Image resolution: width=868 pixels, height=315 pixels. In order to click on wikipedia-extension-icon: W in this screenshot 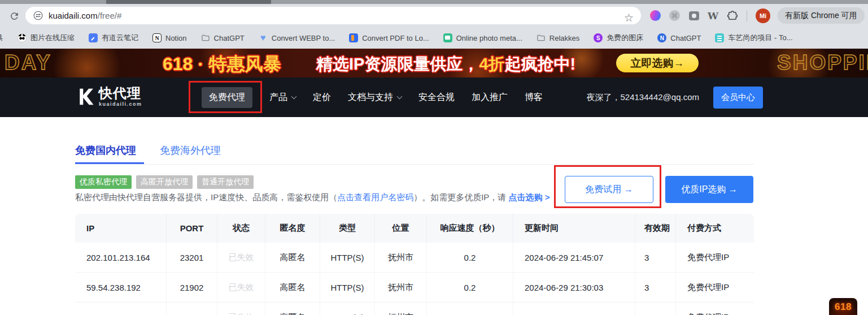, I will do `click(713, 16)`.